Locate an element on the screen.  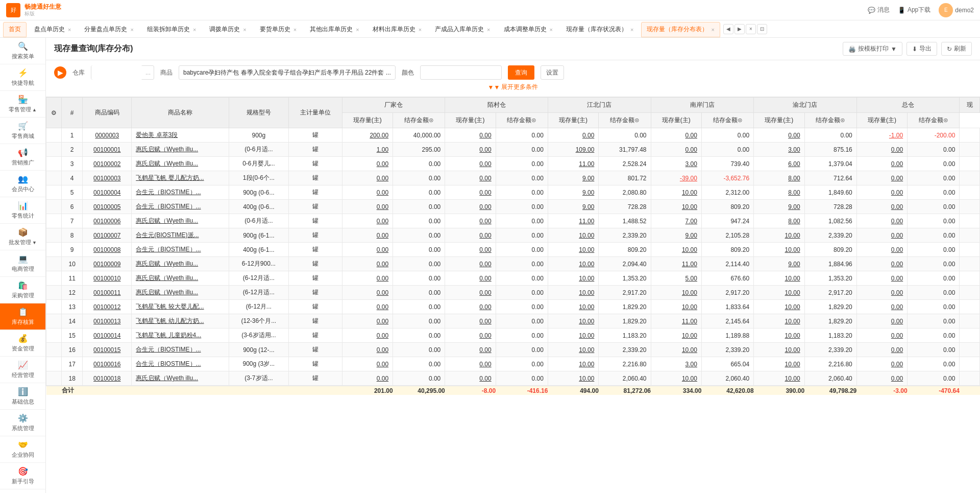
nav-prev: ◀ is located at coordinates (728, 29).